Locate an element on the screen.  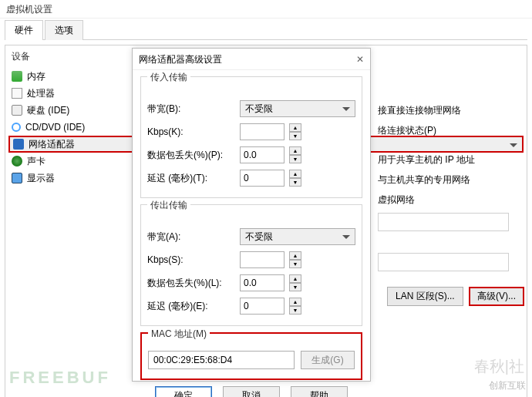
right-pane: 接直接连接物理网络 络连接状态(P) 用于共享主机的 IP 地址 与主机共享的专… is located at coordinates (451, 204).